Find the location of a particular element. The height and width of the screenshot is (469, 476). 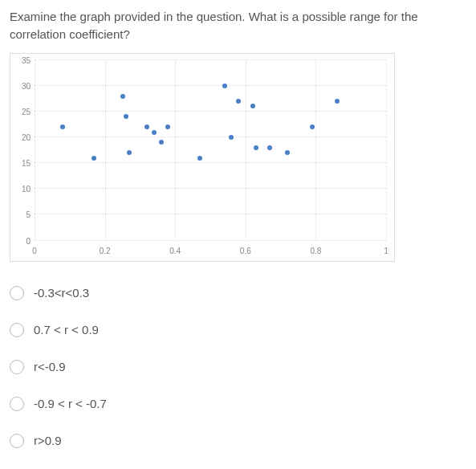

x-tick-label: 1 is located at coordinates (386, 251).